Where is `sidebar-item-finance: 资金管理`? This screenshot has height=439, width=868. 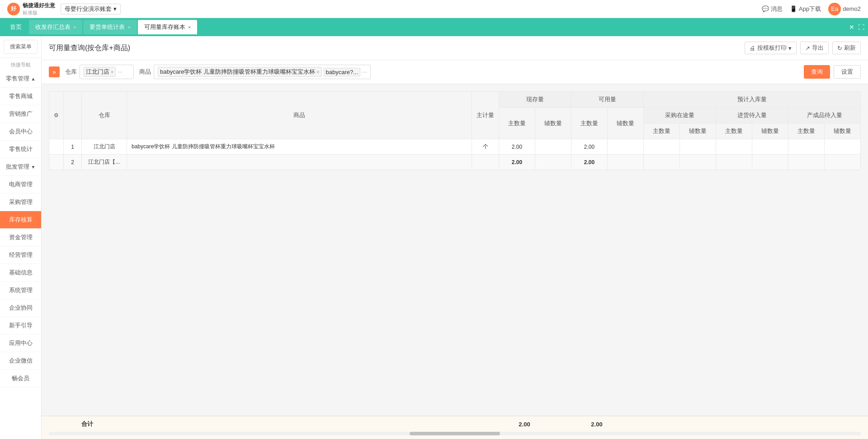
sidebar-item-finance: 资金管理 is located at coordinates (21, 238).